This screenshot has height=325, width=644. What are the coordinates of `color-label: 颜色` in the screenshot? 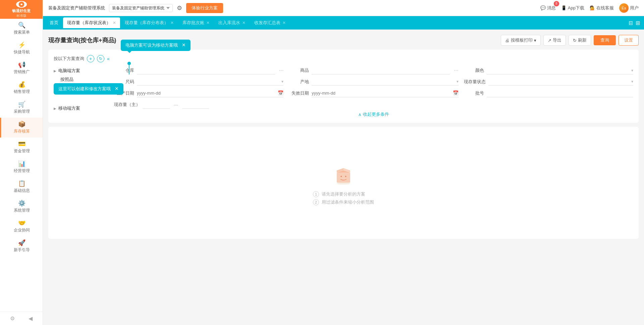 It's located at (474, 70).